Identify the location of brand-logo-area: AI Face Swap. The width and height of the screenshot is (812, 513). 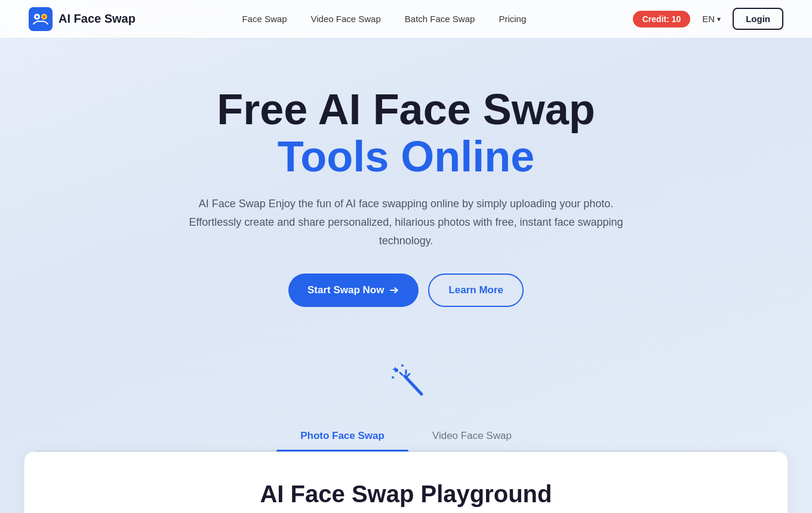
(82, 19).